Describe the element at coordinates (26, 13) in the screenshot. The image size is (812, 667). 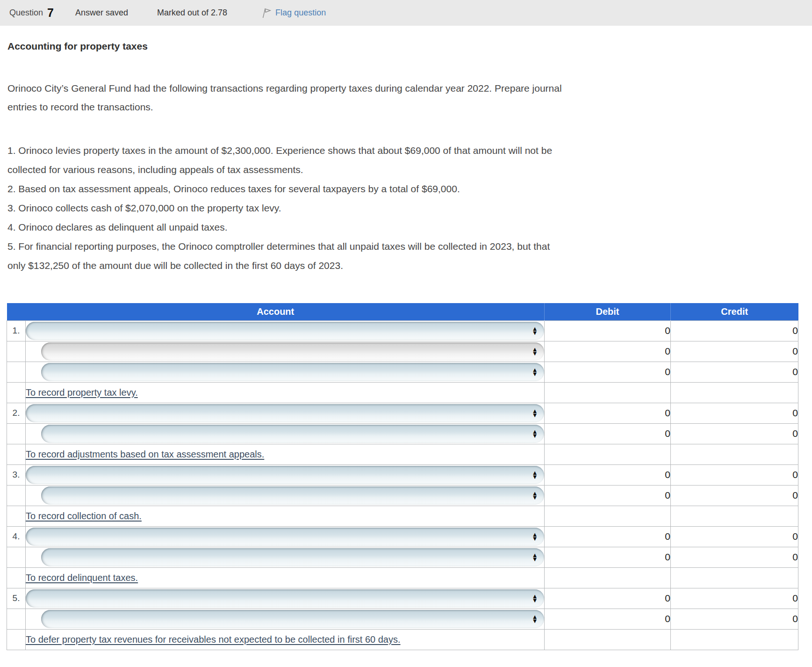
I see `question-label: Question` at that location.